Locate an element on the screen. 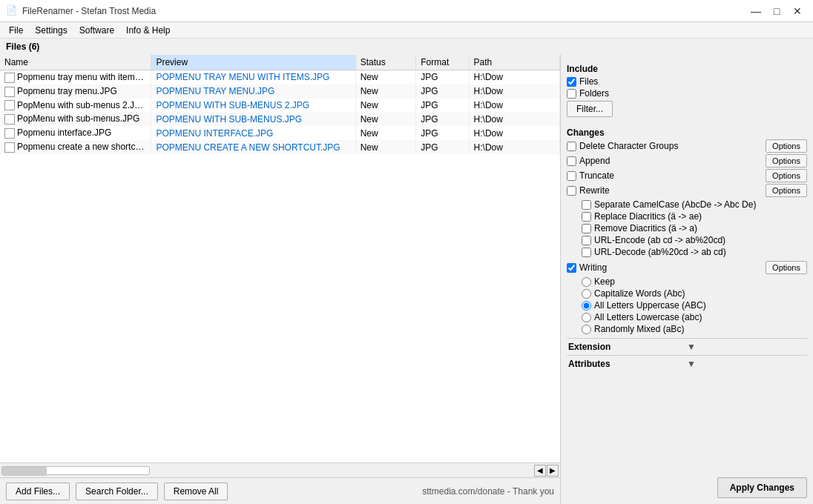 This screenshot has height=504, width=813. col-header-name: Name is located at coordinates (76, 62).